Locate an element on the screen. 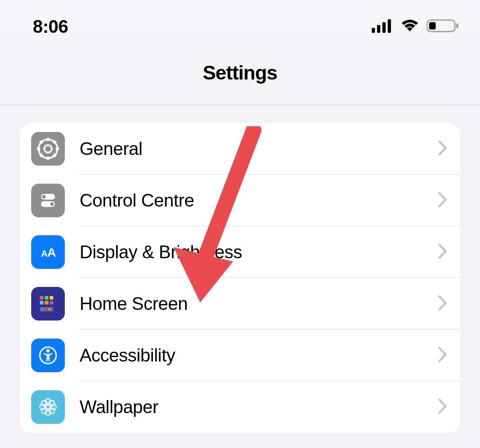 This screenshot has height=448, width=480. toggles-icon is located at coordinates (48, 200).